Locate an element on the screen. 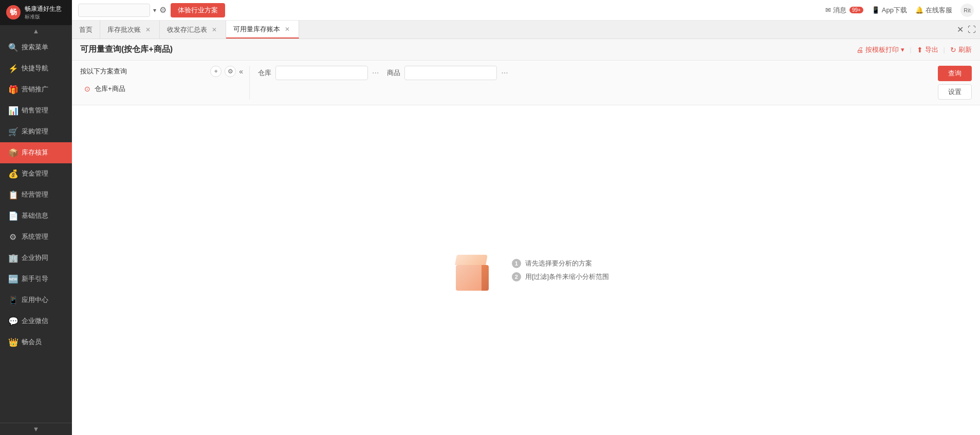 The height and width of the screenshot is (435, 980). sidebar-item-wechat: 💬 企业微信 is located at coordinates (36, 321).